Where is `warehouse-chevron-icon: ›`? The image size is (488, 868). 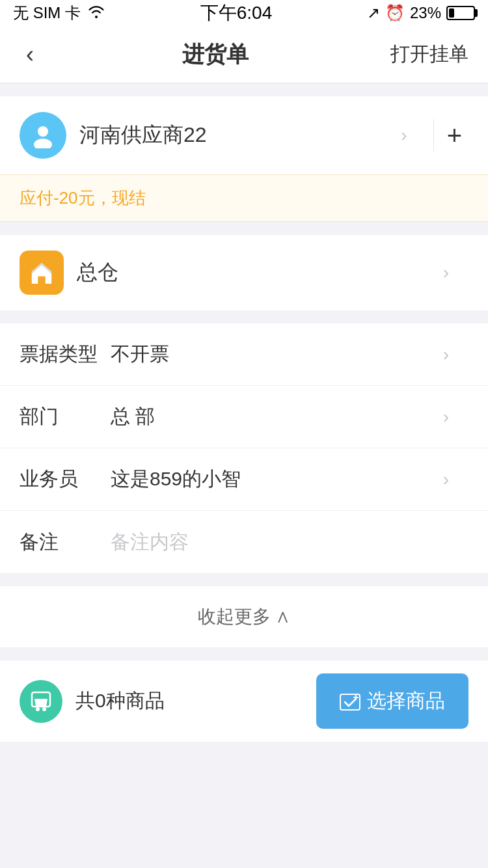
warehouse-chevron-icon: › is located at coordinates (446, 273).